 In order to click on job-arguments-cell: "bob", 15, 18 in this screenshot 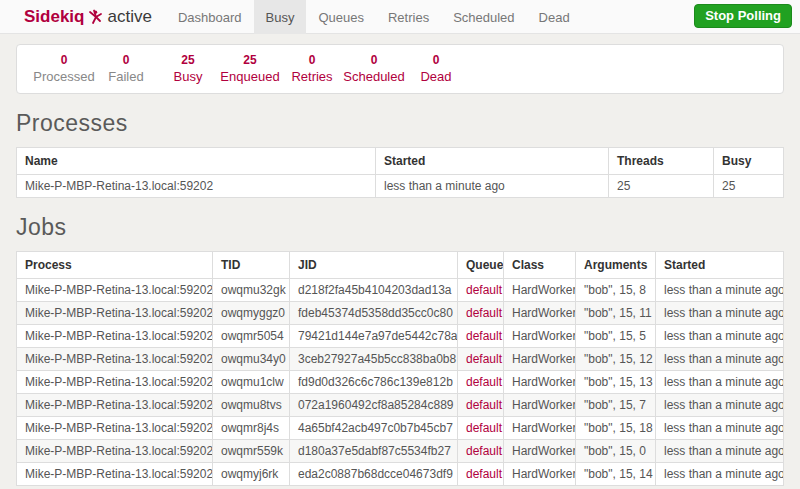, I will do `click(616, 428)`.